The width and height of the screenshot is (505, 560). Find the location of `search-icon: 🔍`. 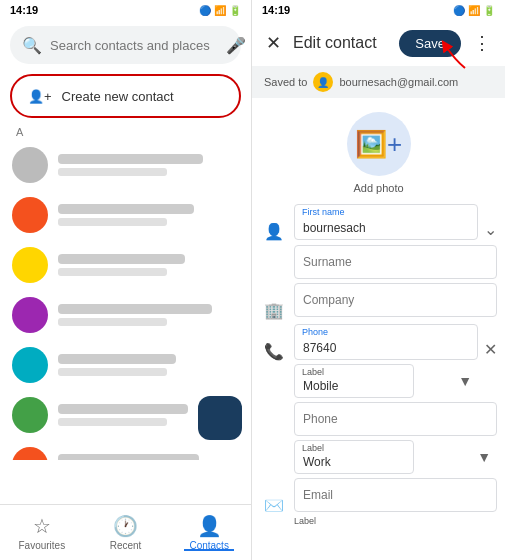

search-icon: 🔍 is located at coordinates (32, 46).